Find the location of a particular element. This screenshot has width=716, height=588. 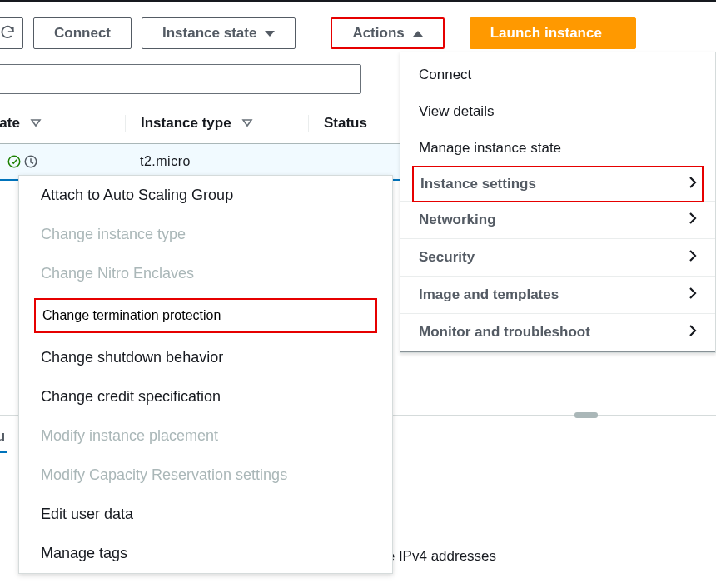

filter-input is located at coordinates (181, 79).